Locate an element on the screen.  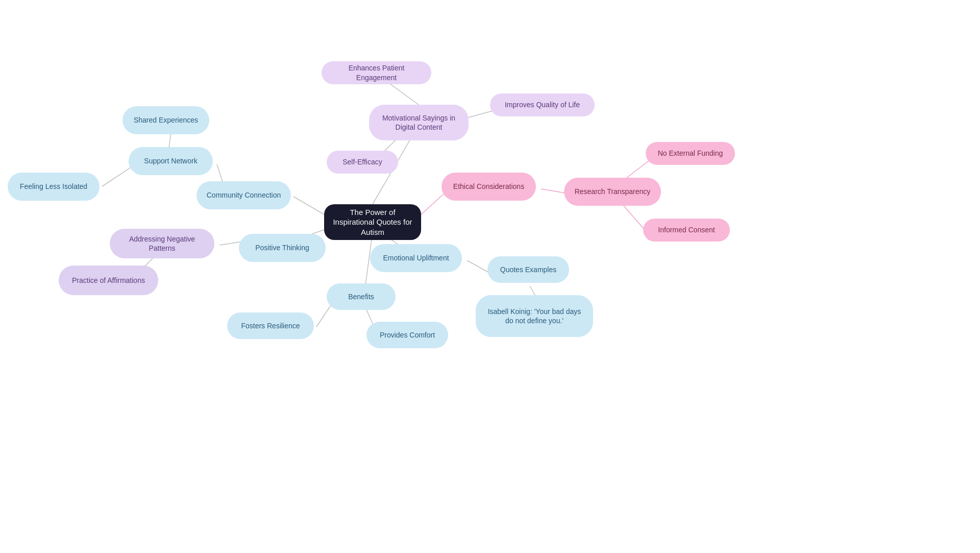
motivational-node: Motivational Sayings in Digital Content is located at coordinates (419, 123).